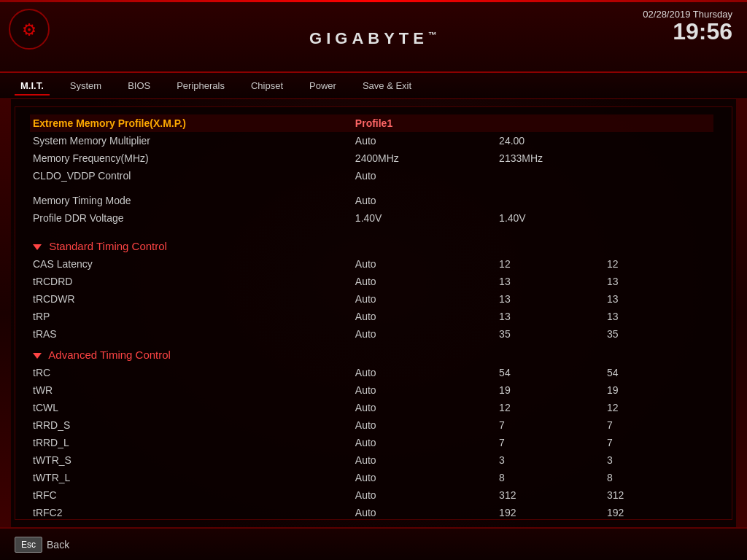 This screenshot has height=560, width=747. What do you see at coordinates (29, 29) in the screenshot?
I see `gear-icon-area: ⚙` at bounding box center [29, 29].